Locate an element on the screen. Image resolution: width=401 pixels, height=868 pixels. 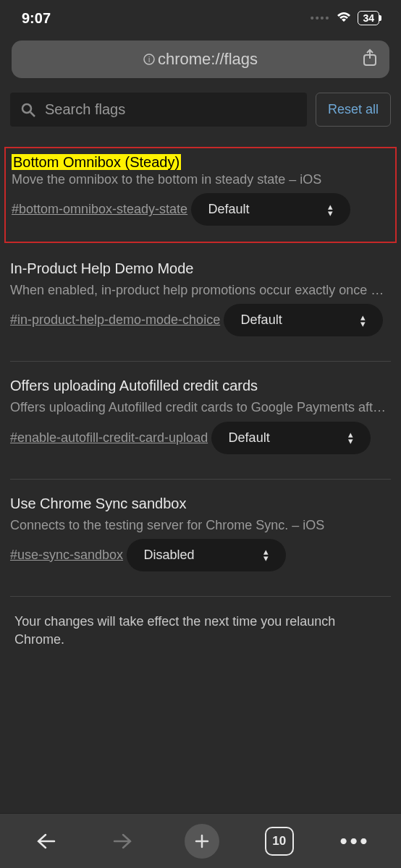
flag-anchor-link: #in-product-help-demo-mode-choice is located at coordinates (115, 320).